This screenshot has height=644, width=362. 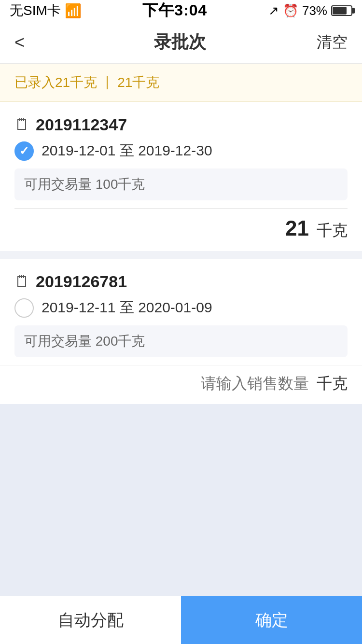 What do you see at coordinates (181, 151) in the screenshot?
I see `batch-date-row-1: 2019-12-01 至 2019-12-30` at bounding box center [181, 151].